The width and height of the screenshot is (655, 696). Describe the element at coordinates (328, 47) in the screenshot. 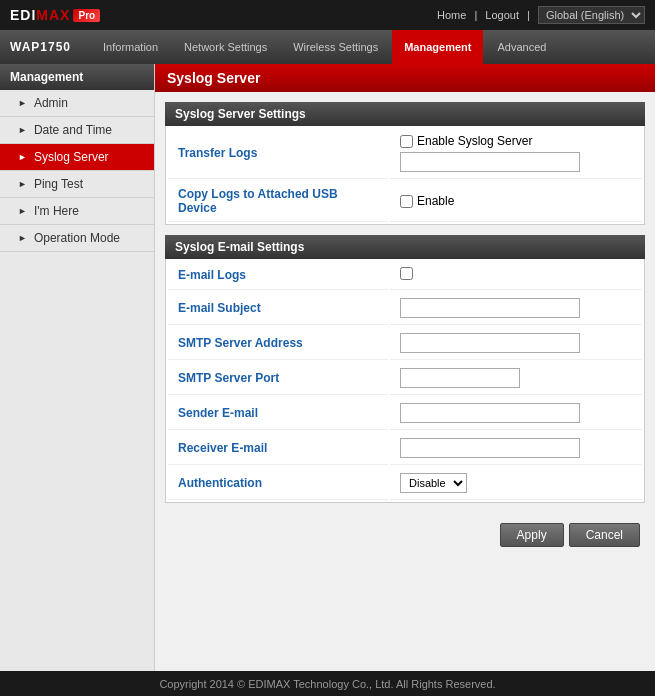

I see `nav-bar: WAP1750 Information Network Settings Wir…` at that location.